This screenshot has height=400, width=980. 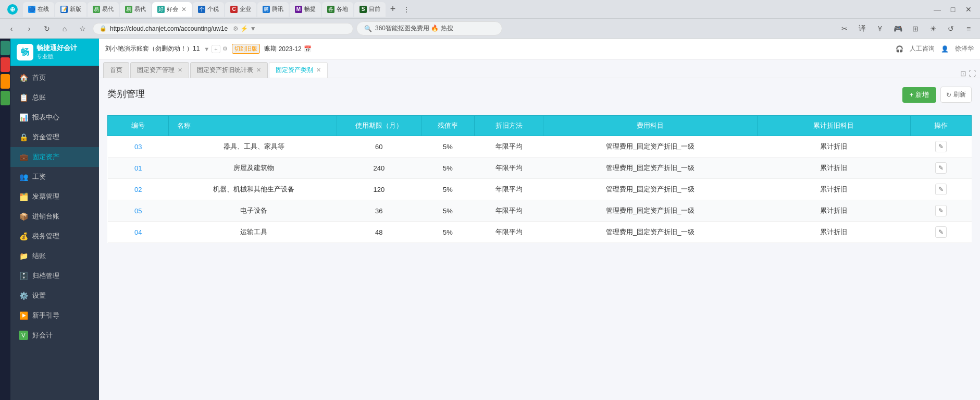 I want to click on menu-icon: ≡, so click(x=969, y=29).